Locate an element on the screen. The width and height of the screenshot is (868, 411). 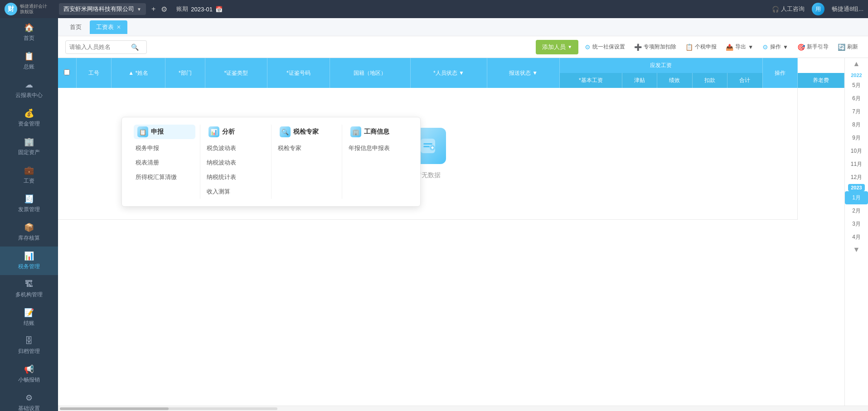
th-submit-status: 报送状态 ▼ is located at coordinates (524, 73).